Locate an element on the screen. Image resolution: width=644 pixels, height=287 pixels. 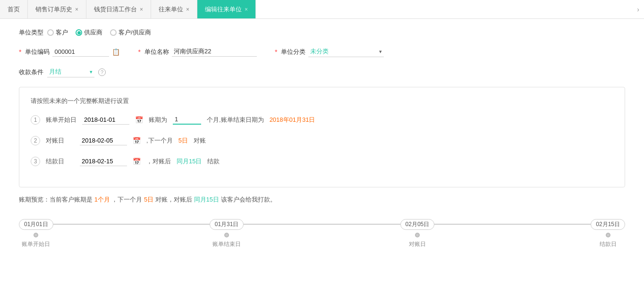
step-label-3: 结款日 is located at coordinates (60, 161).